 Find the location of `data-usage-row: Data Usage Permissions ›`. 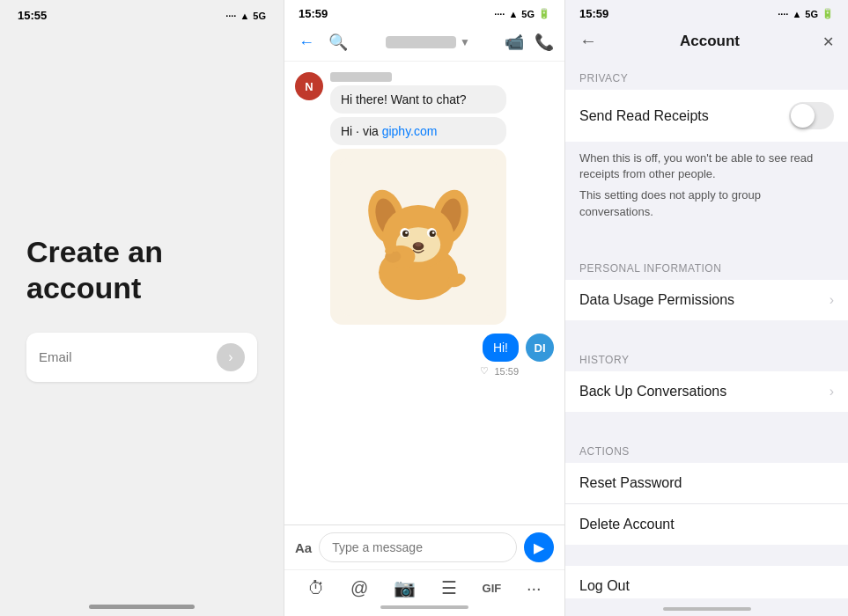

data-usage-row: Data Usage Permissions › is located at coordinates (706, 300).